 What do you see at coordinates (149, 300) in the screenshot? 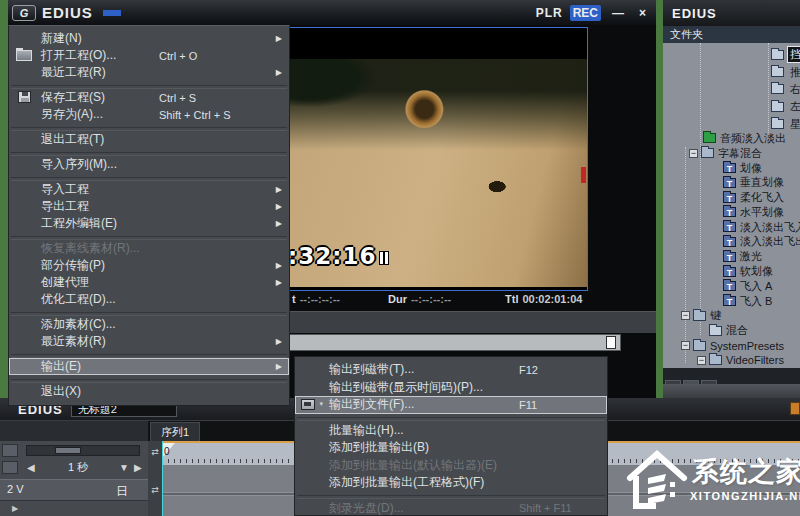
I see `menu-item: 优化工程(D)... ▶` at bounding box center [149, 300].